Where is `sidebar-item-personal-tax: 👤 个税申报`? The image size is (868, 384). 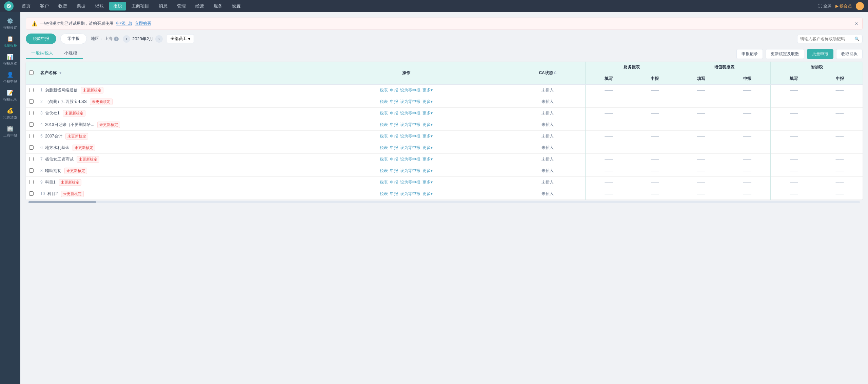 sidebar-item-personal-tax: 👤 个税申报 is located at coordinates (10, 77).